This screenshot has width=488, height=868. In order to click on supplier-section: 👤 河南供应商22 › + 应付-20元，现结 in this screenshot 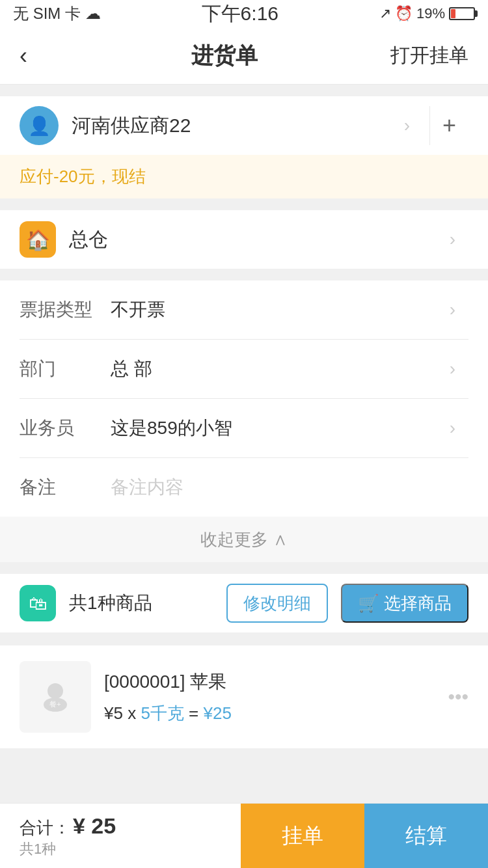, I will do `click(244, 147)`.